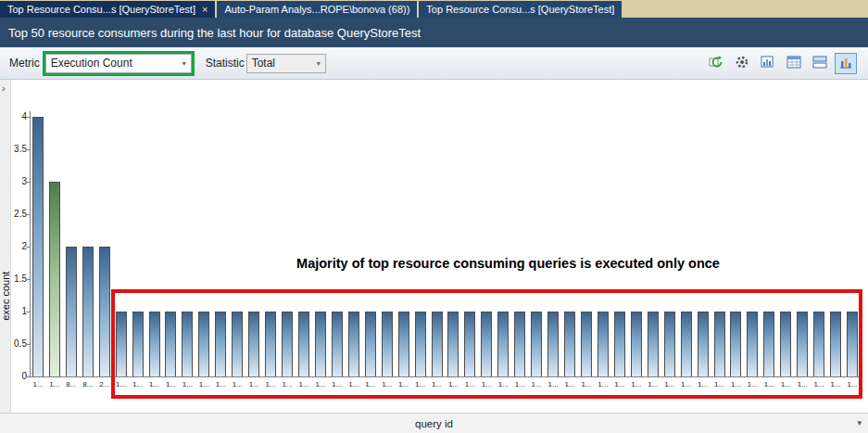 The height and width of the screenshot is (433, 868). Describe the element at coordinates (6, 295) in the screenshot. I see `y-axis-title: exec count` at that location.